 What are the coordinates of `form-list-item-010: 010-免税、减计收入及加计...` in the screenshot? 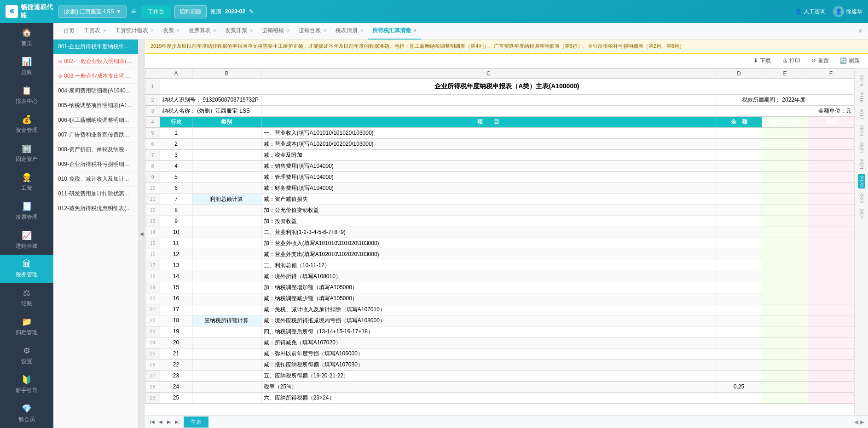 It's located at (96, 179).